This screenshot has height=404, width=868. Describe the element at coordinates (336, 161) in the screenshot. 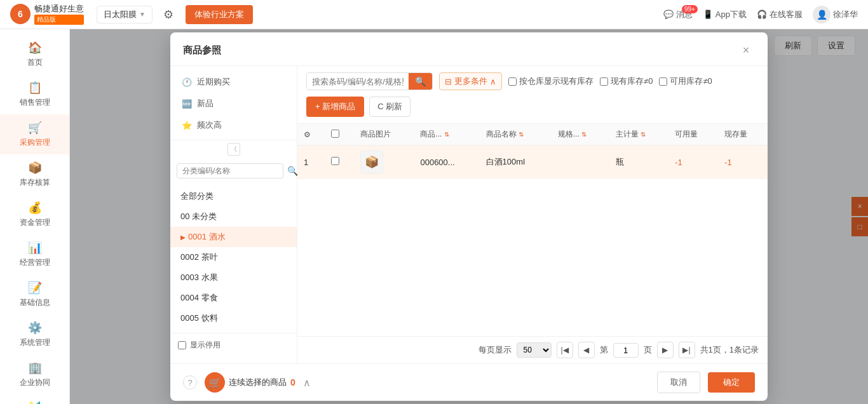

I see `row-checkbox` at that location.